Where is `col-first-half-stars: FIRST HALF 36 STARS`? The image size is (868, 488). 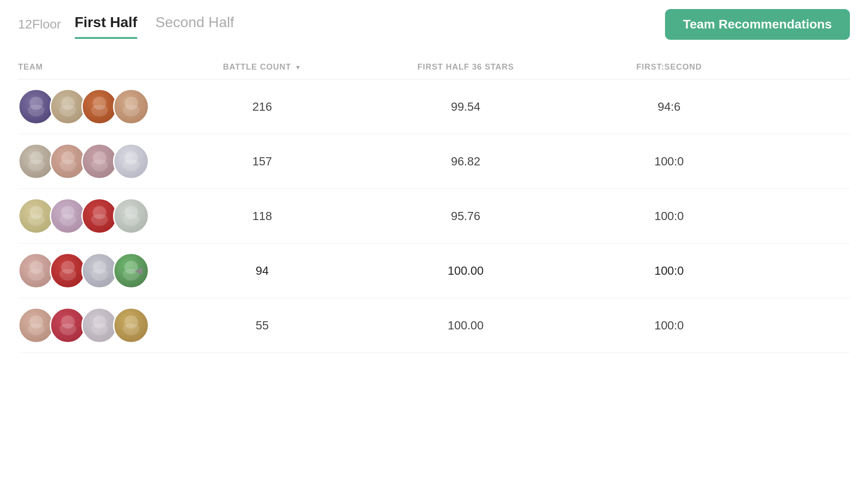 col-first-half-stars: FIRST HALF 36 STARS is located at coordinates (466, 67).